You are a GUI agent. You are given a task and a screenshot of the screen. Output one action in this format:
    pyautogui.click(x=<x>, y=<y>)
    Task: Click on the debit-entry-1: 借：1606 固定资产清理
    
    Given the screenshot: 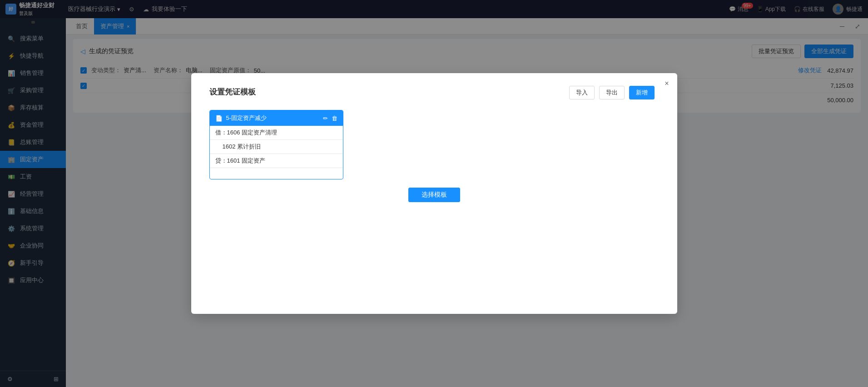 What is the action you would take?
    pyautogui.click(x=276, y=133)
    